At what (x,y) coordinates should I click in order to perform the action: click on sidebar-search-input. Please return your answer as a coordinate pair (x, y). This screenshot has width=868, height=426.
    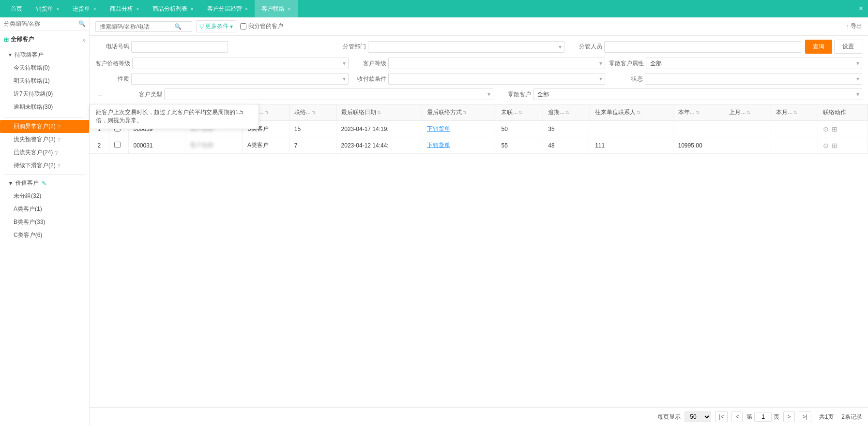
    Looking at the image, I should click on (40, 24).